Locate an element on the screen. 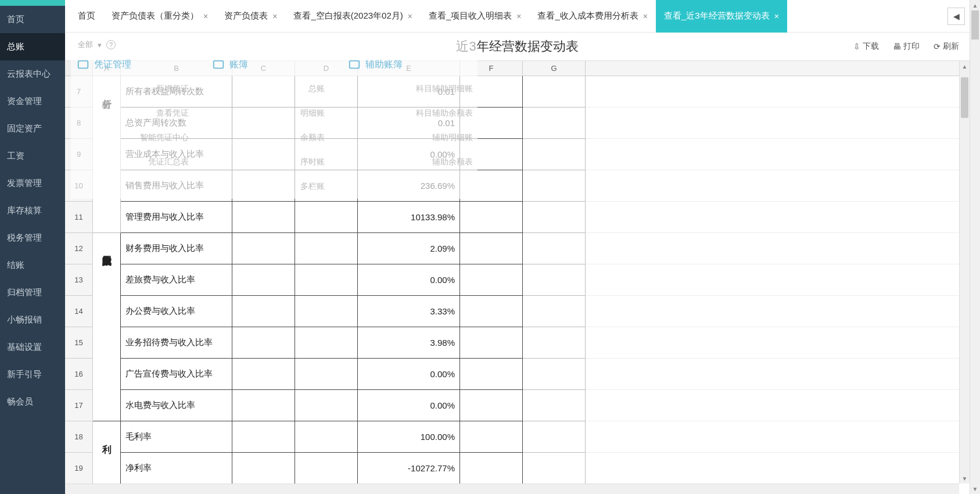 This screenshot has height=494, width=980. tab-label: 查看_空白报表(2023年02月) is located at coordinates (348, 16).